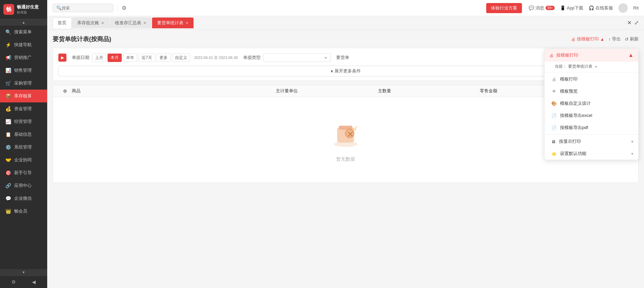 Image resolution: width=644 pixels, height=288 pixels. I want to click on refresh-label: 刷新, so click(634, 39).